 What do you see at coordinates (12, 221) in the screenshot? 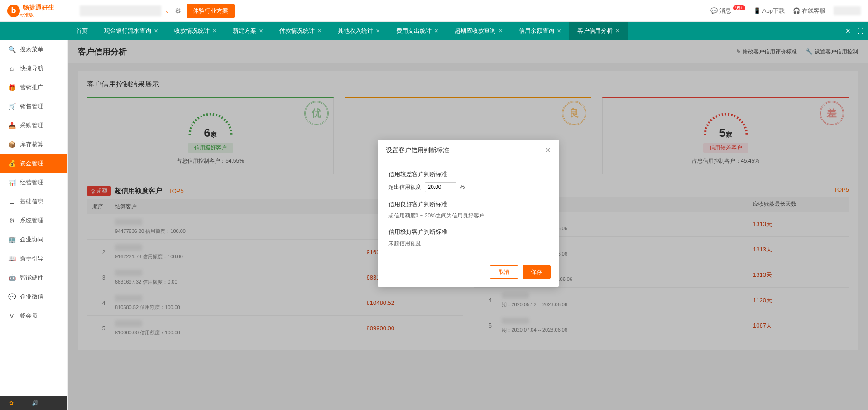
I see `sidebar-icon: ⚙` at bounding box center [12, 221].